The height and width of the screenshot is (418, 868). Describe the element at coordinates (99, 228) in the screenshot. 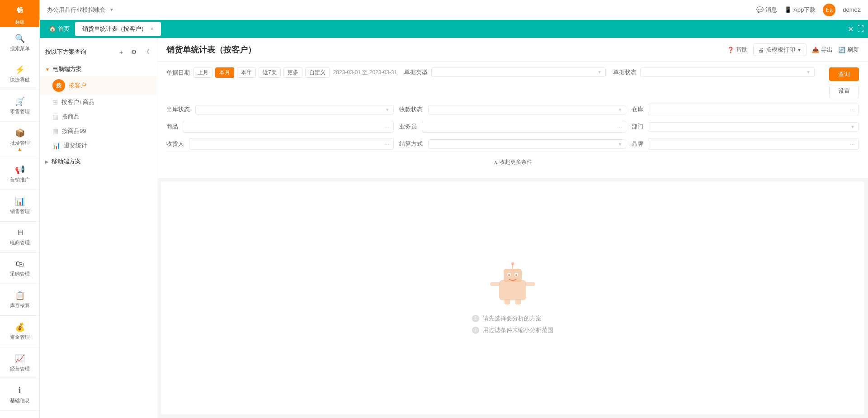

I see `left-panel: 按以下方案查询 + ⚙ 《 ▼ 电脑端方案` at that location.